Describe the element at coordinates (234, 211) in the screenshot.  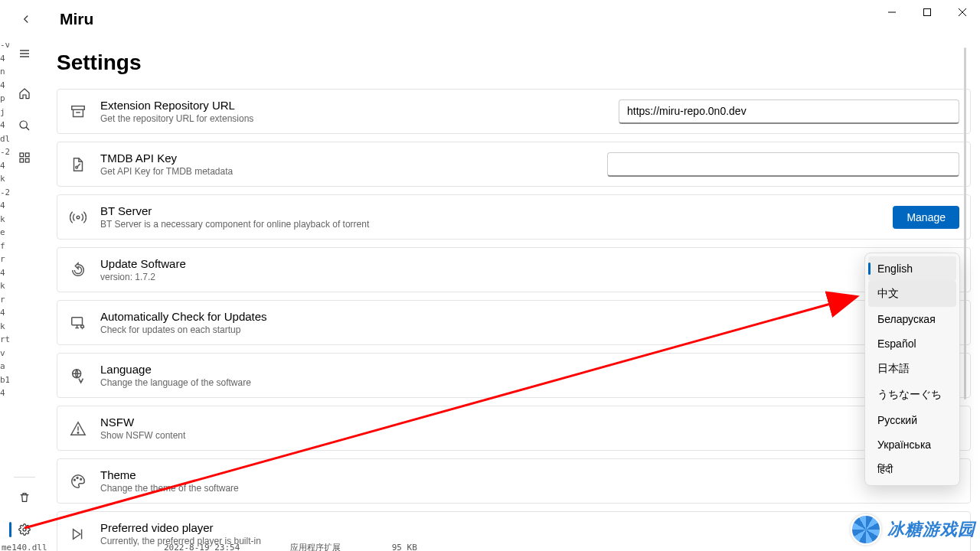
I see `row-title: BT Server` at that location.